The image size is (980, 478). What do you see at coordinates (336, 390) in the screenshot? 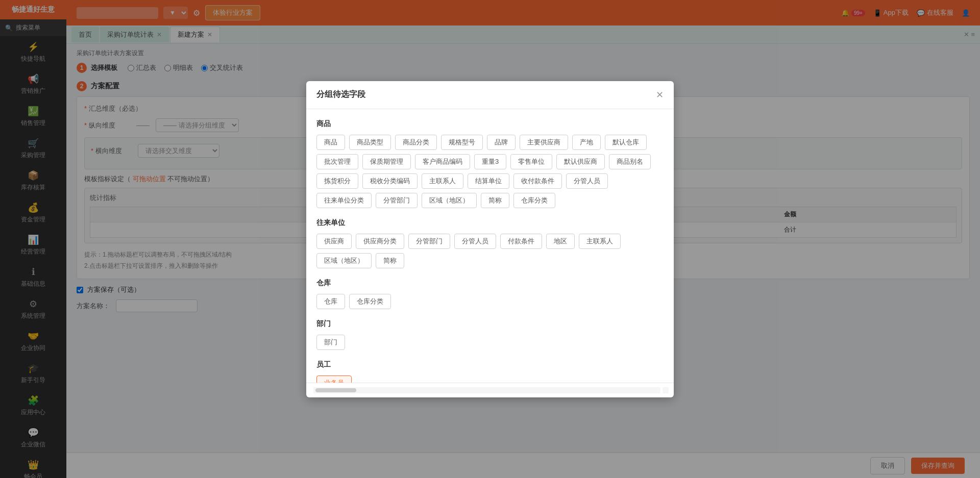
I see `h-scroll-thumb` at bounding box center [336, 390].